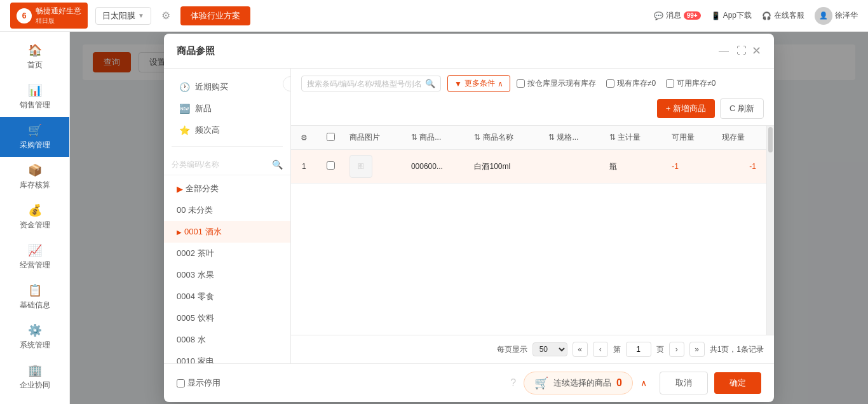 The height and width of the screenshot is (404, 868). I want to click on scrollbar-thumb, so click(770, 140).